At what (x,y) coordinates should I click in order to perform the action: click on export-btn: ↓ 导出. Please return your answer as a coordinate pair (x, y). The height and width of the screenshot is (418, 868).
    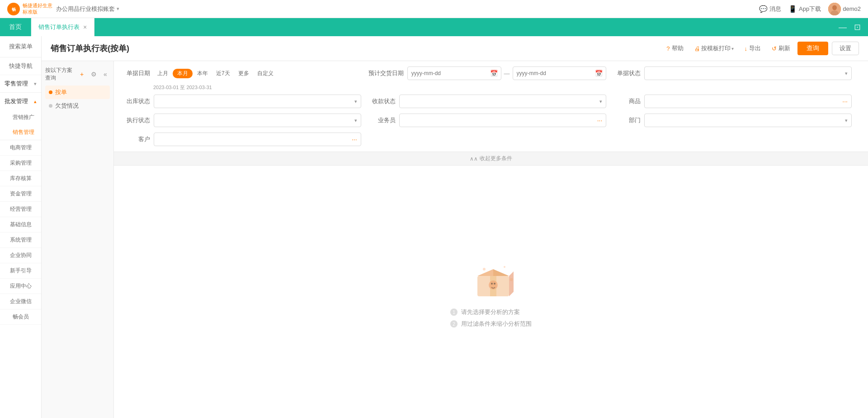
    Looking at the image, I should click on (753, 48).